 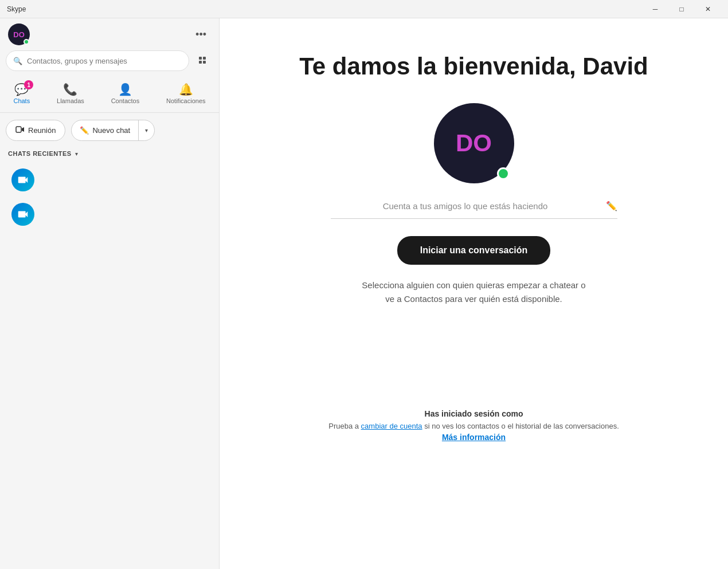 I want to click on search-container: 🔍, so click(x=109, y=64).